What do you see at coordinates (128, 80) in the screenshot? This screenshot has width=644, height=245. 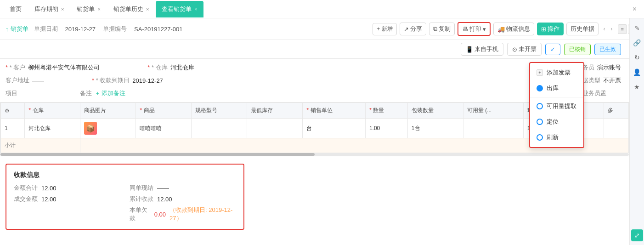 I see `due-date-field: * 收款到期日 2019-12-27` at bounding box center [128, 80].